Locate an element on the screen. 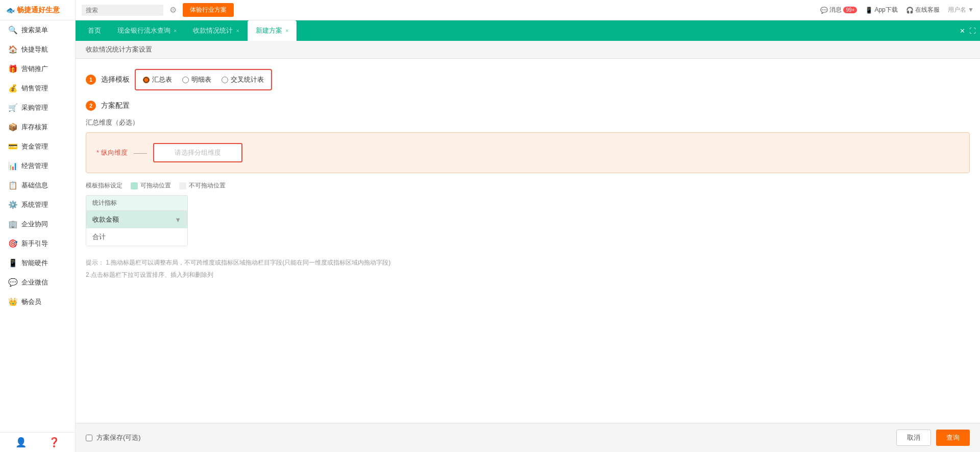 This screenshot has height=452, width=980. radio-summary: 汇总表 is located at coordinates (157, 80).